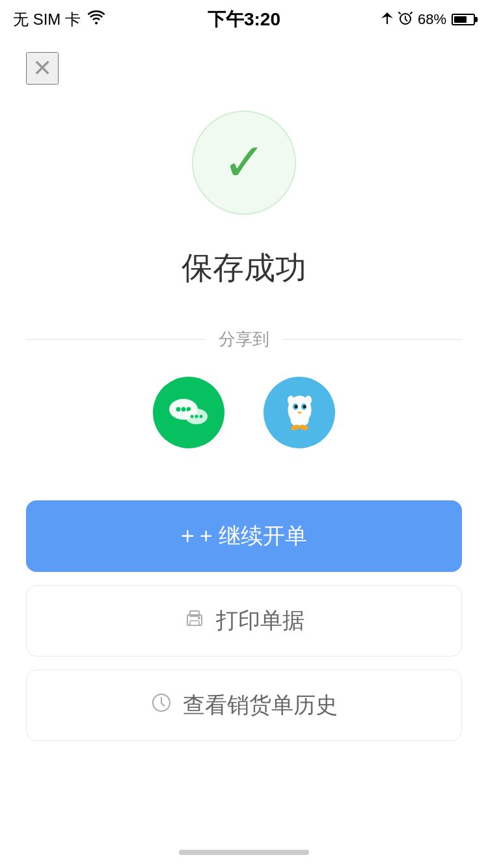 Image resolution: width=488 pixels, height=868 pixels. What do you see at coordinates (387, 20) in the screenshot?
I see `location-arrow-icon` at bounding box center [387, 20].